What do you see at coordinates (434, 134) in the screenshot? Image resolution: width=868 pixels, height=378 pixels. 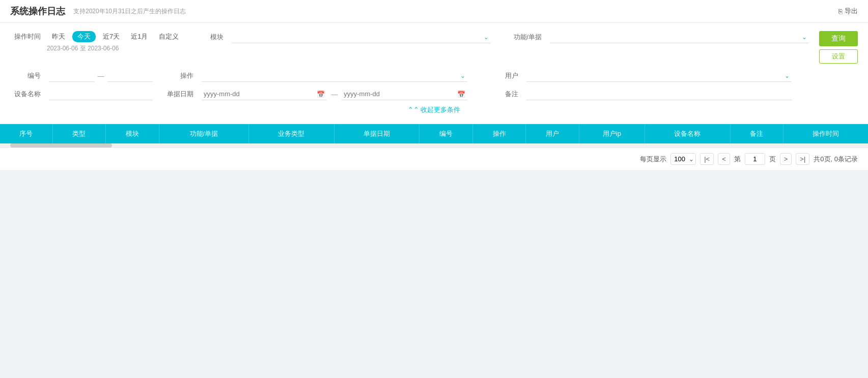 I see `table-header: 序号 类型 模块 功能/单据 业务类型 单据日期 编号 操作 用户 用户ip 设…` at bounding box center [434, 134].